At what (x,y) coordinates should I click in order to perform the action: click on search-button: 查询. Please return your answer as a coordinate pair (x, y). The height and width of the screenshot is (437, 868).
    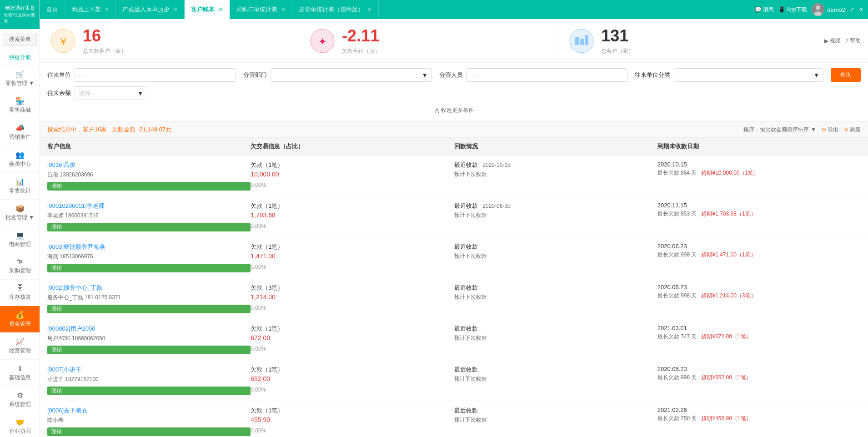
    Looking at the image, I should click on (846, 75).